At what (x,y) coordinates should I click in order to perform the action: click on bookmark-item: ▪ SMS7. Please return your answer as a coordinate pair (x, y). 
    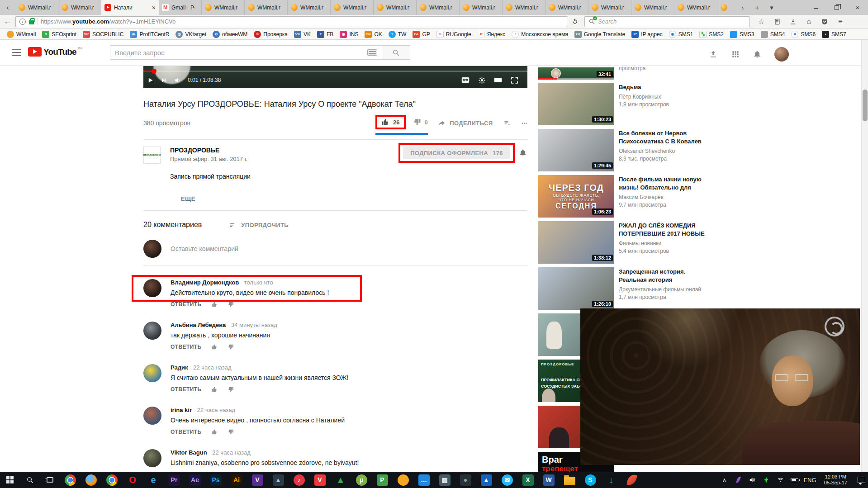
    Looking at the image, I should click on (834, 34).